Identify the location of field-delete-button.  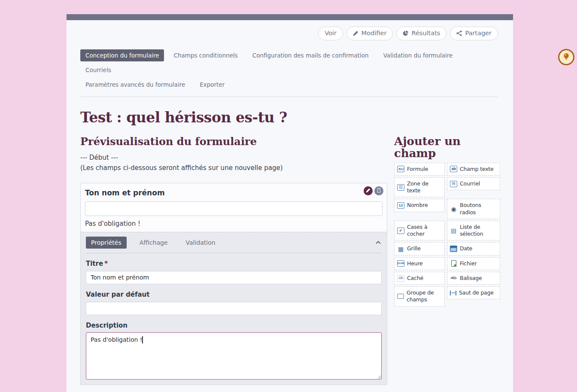
(379, 191).